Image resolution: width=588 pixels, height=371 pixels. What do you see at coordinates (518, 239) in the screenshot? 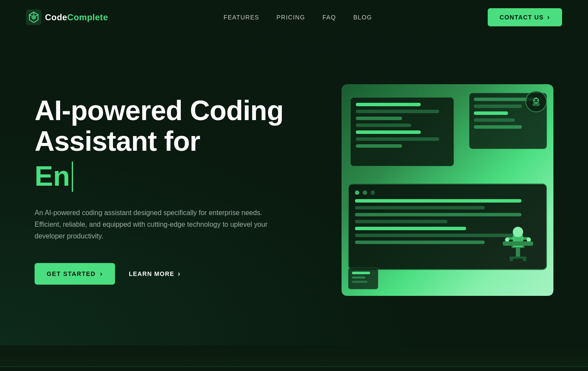
I see `person-illustration` at bounding box center [518, 239].